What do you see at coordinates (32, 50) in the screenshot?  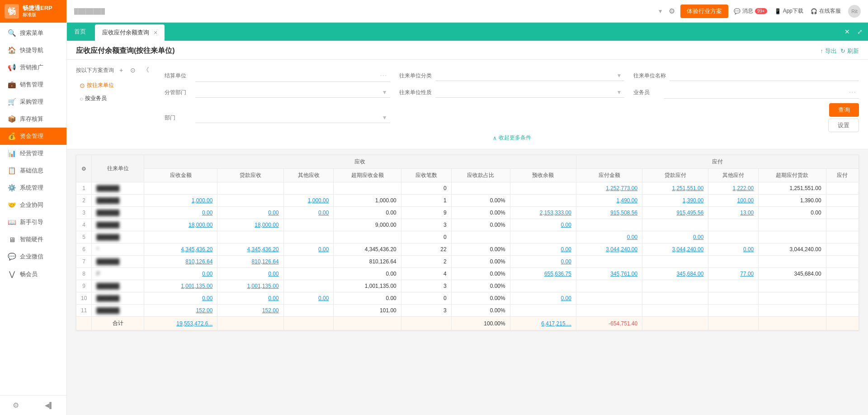 I see `sidebar-item-label: 快捷导航` at bounding box center [32, 50].